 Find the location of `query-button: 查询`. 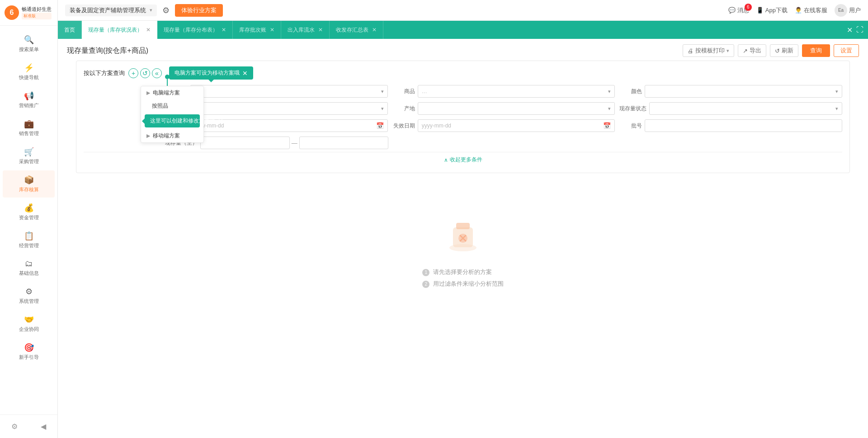

query-button: 查询 is located at coordinates (816, 51).